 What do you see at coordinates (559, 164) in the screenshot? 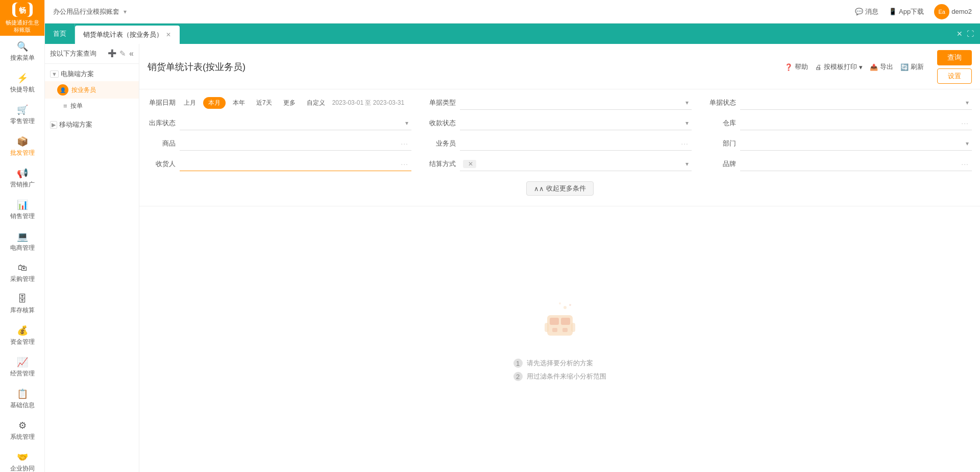
I see `filter-item-settlement: 结算方式 ✕ ▾` at bounding box center [559, 164].